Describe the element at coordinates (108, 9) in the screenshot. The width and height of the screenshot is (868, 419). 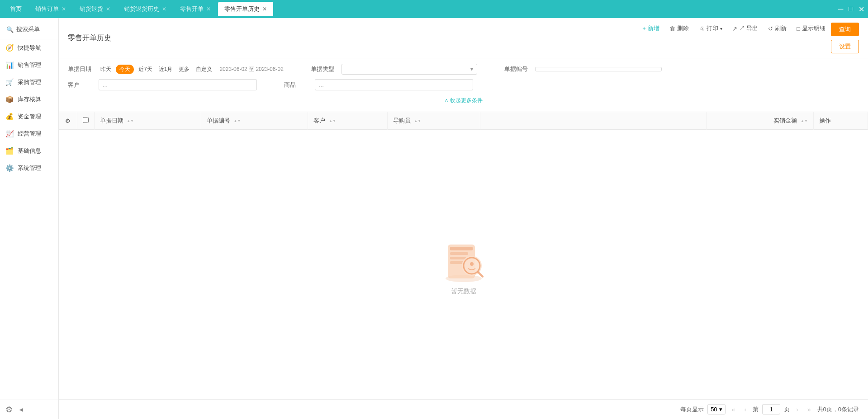
I see `tab-sales-return-close: ✕` at that location.